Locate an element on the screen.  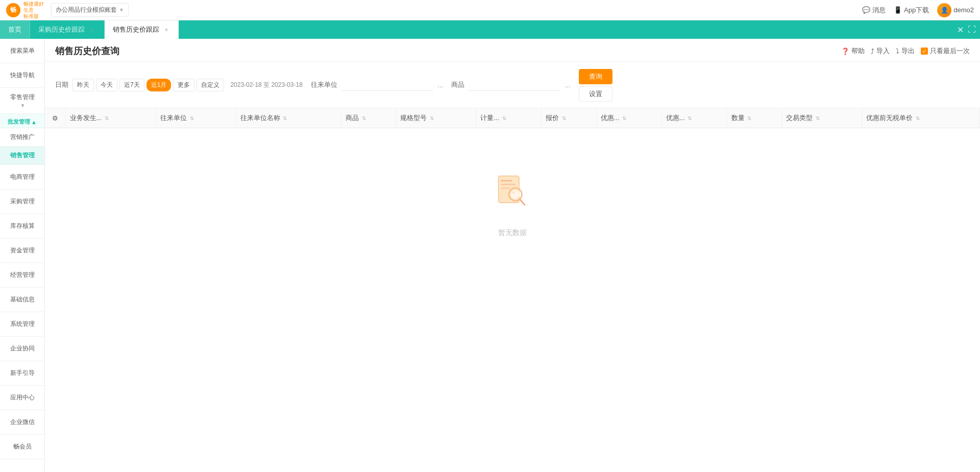
sidebar-item-app-center: 应用中心 is located at coordinates (22, 398).